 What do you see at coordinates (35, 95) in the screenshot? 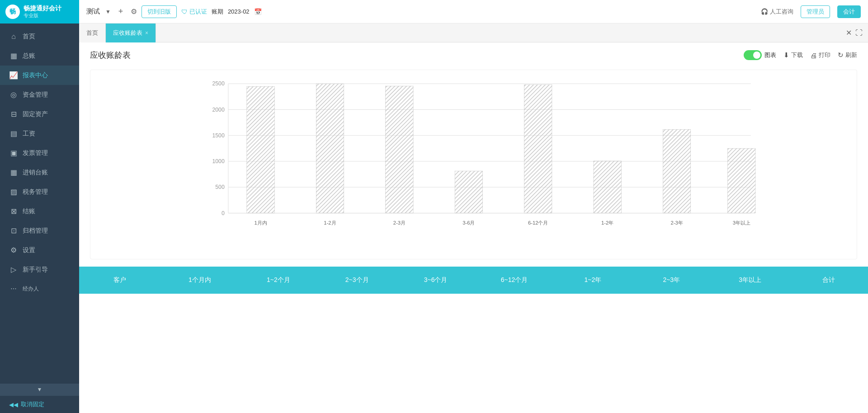
I see `sidebar-item-label: 资金管理` at bounding box center [35, 95].